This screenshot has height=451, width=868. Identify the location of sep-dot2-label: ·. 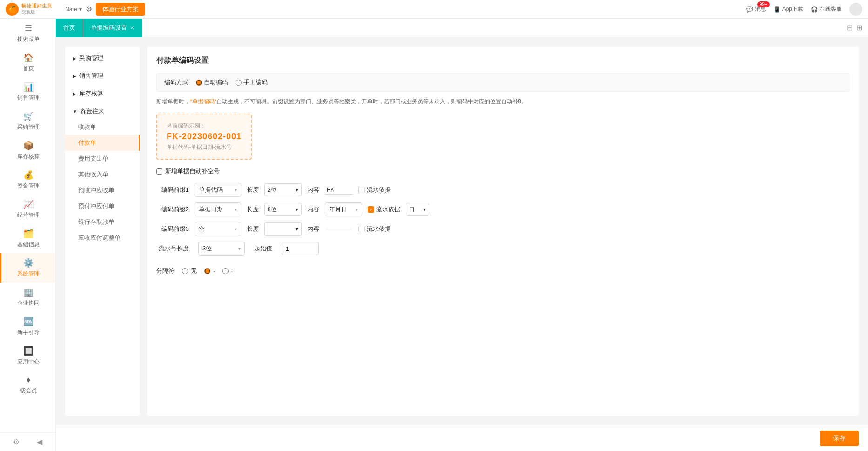
(228, 271).